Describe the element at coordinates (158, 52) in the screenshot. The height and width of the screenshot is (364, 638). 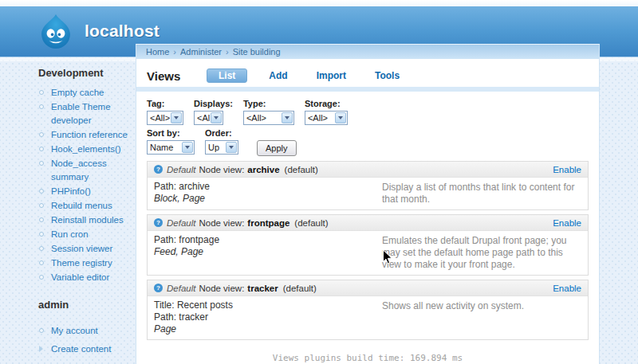
I see `breadcrumb-home: Home` at that location.